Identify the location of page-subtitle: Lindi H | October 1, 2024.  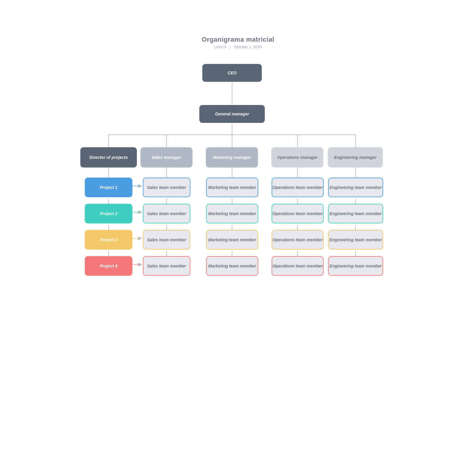
(238, 47).